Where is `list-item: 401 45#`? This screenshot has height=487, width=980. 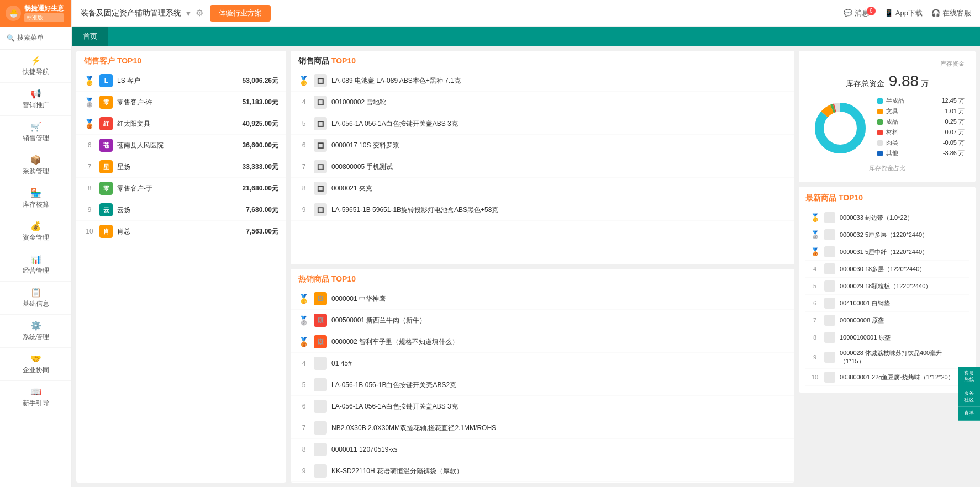
list-item: 401 45# is located at coordinates (542, 363).